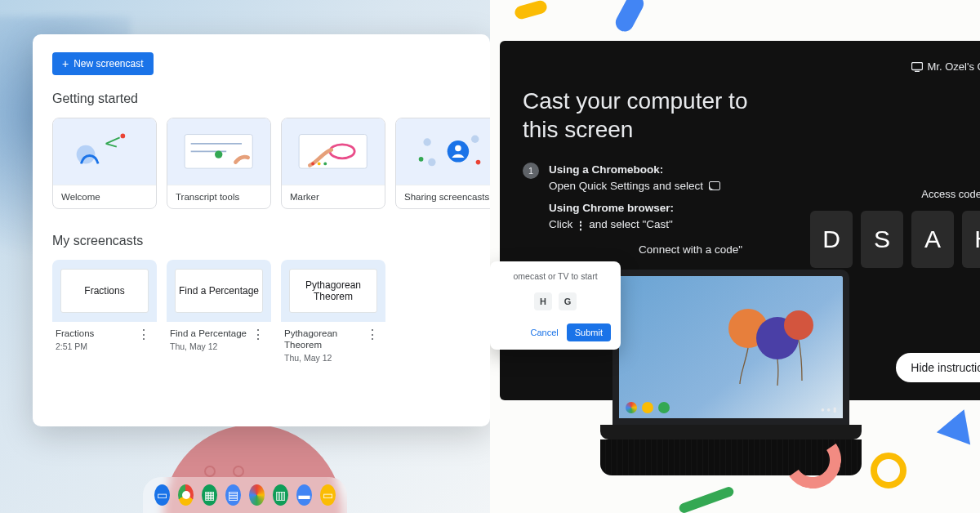 The image size is (980, 513). What do you see at coordinates (443, 163) in the screenshot?
I see `gs-card-sharing: Sharing screencasts` at bounding box center [443, 163].